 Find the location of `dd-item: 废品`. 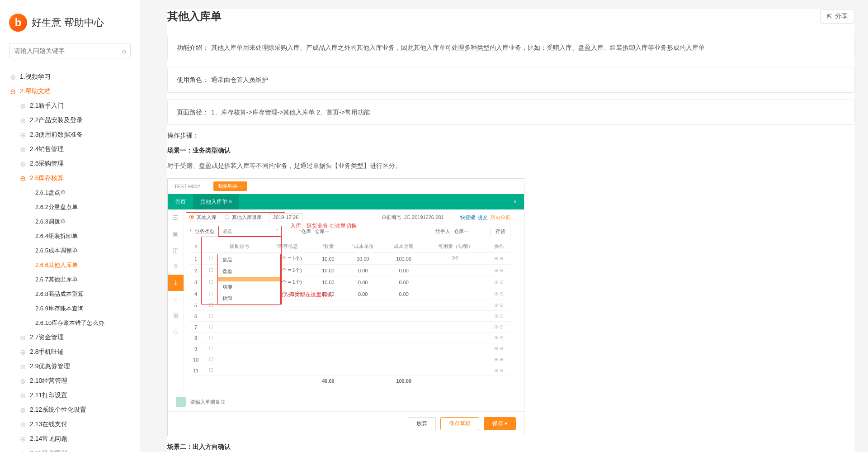

dd-item: 废品 is located at coordinates (249, 260).